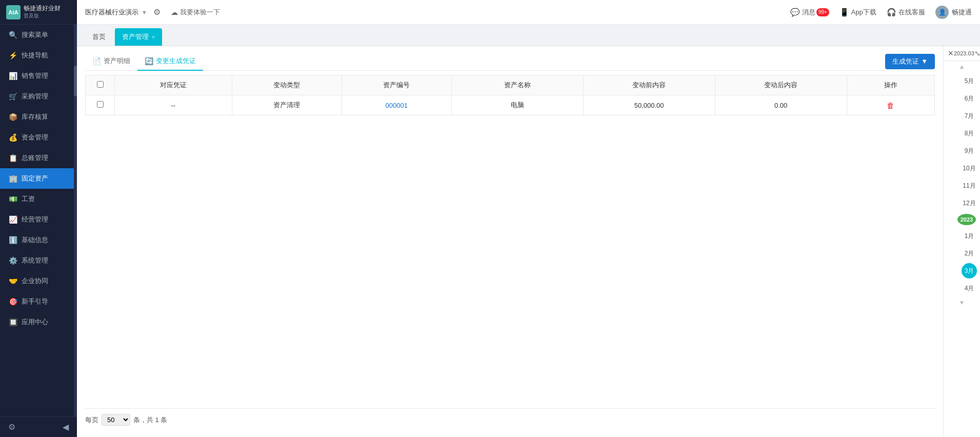 This screenshot has height=437, width=980. I want to click on sidebar-item-enterprise: 🤝 企业协同, so click(37, 281).